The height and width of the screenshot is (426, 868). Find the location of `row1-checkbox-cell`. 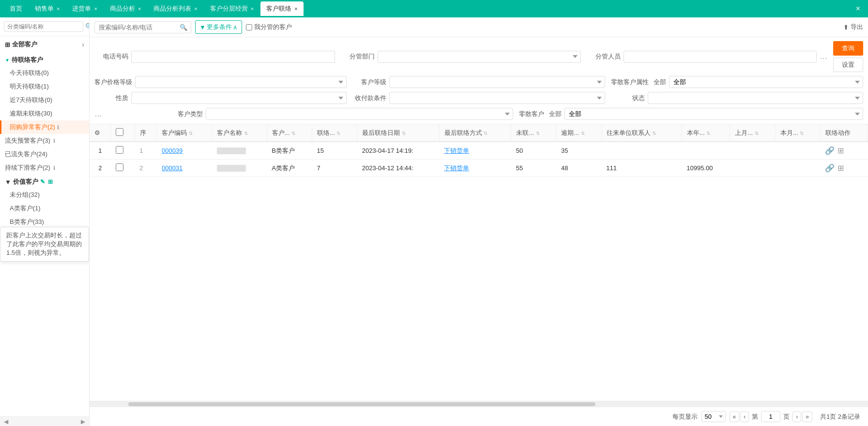

row1-checkbox-cell is located at coordinates (123, 151).